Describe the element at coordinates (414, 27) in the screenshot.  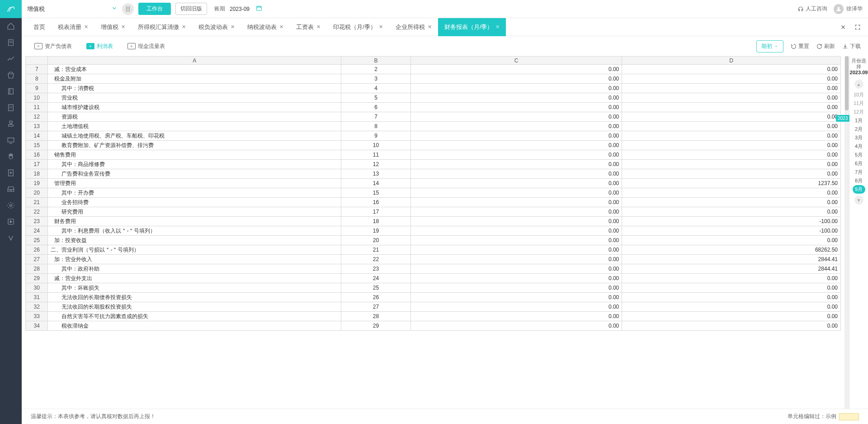
I see `tab-item: 企业所得税✕` at that location.